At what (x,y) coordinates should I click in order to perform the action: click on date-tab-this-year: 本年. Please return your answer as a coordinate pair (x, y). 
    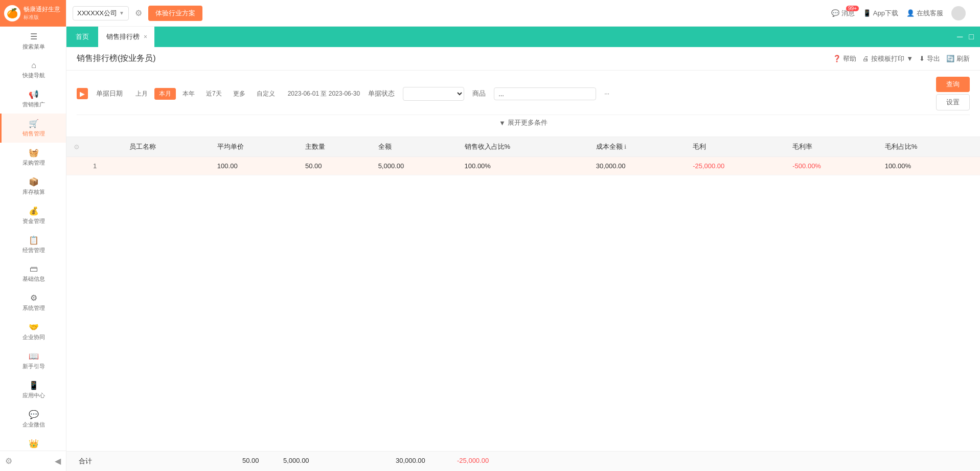
    Looking at the image, I should click on (189, 94).